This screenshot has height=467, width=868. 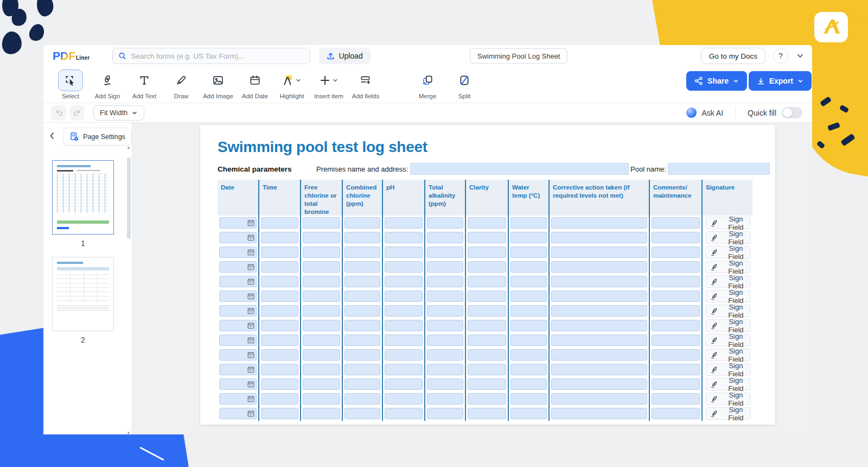 What do you see at coordinates (129, 198) in the screenshot?
I see `sidebar-scrollbar` at bounding box center [129, 198].